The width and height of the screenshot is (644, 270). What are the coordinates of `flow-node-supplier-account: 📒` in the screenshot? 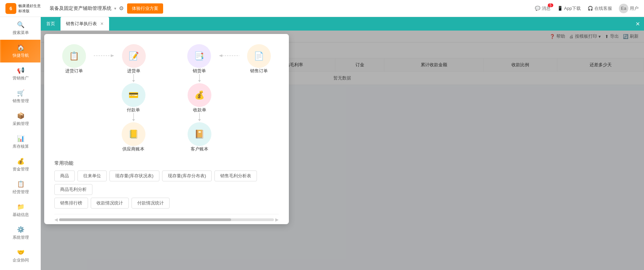 It's located at (134, 134).